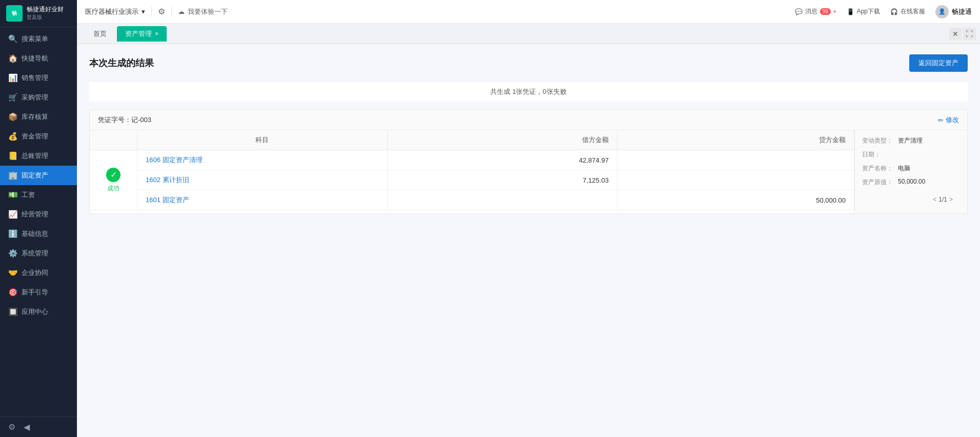 The width and height of the screenshot is (980, 437). Describe the element at coordinates (13, 273) in the screenshot. I see `cooperation-icon: 🤝` at that location.